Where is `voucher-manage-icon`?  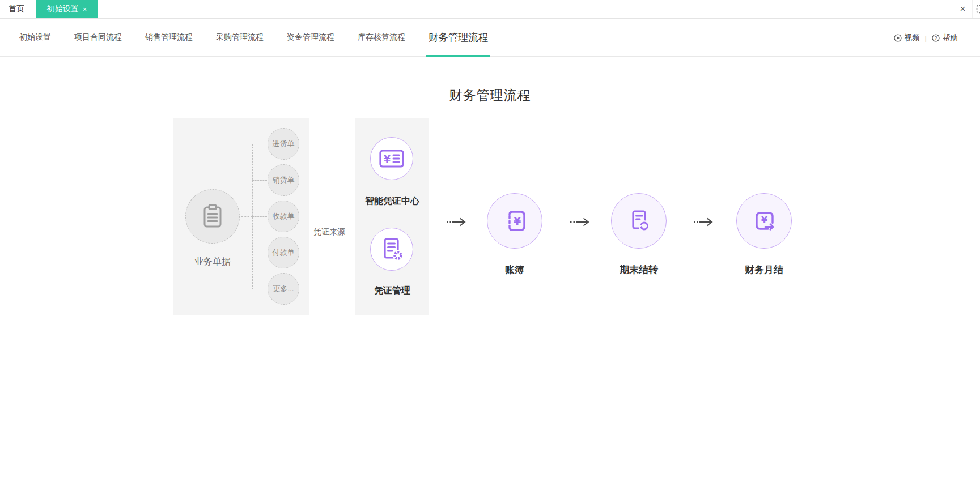
voucher-manage-icon is located at coordinates (392, 249).